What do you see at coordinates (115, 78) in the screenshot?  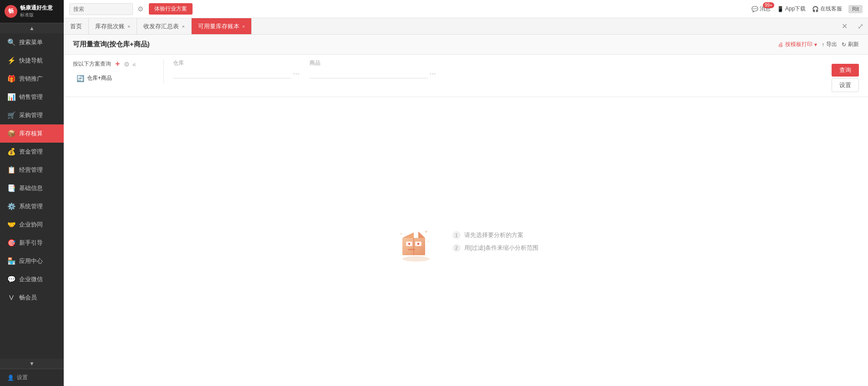 I see `filter-scheme-item: 🔄 仓库+商品` at bounding box center [115, 78].